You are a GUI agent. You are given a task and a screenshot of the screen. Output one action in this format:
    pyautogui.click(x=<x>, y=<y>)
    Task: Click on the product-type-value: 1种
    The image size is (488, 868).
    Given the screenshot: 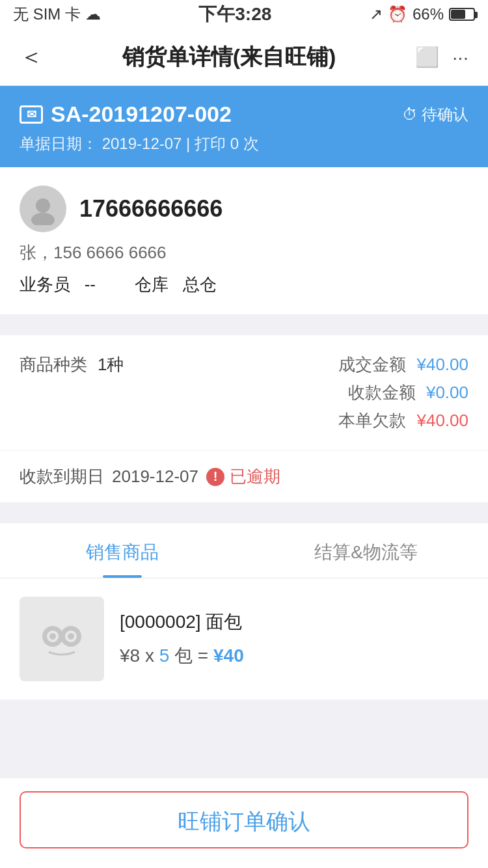 What is the action you would take?
    pyautogui.click(x=111, y=364)
    